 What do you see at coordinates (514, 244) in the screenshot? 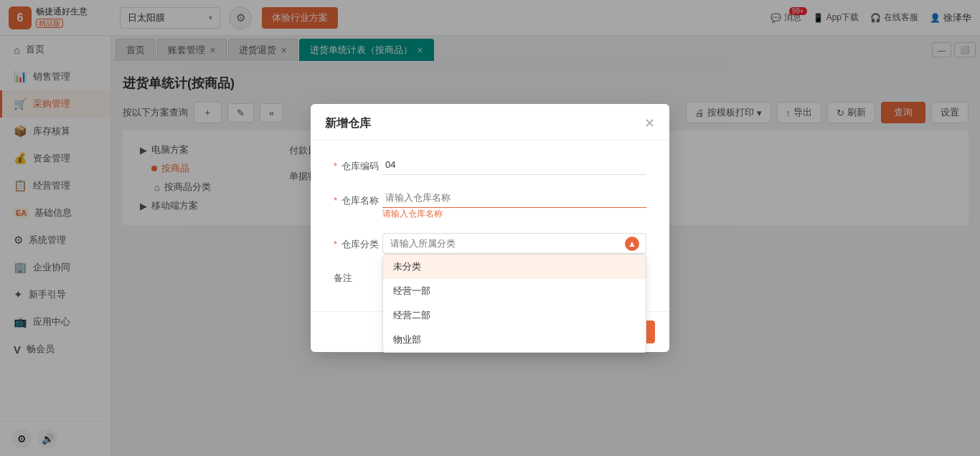
I see `category-input` at bounding box center [514, 244].